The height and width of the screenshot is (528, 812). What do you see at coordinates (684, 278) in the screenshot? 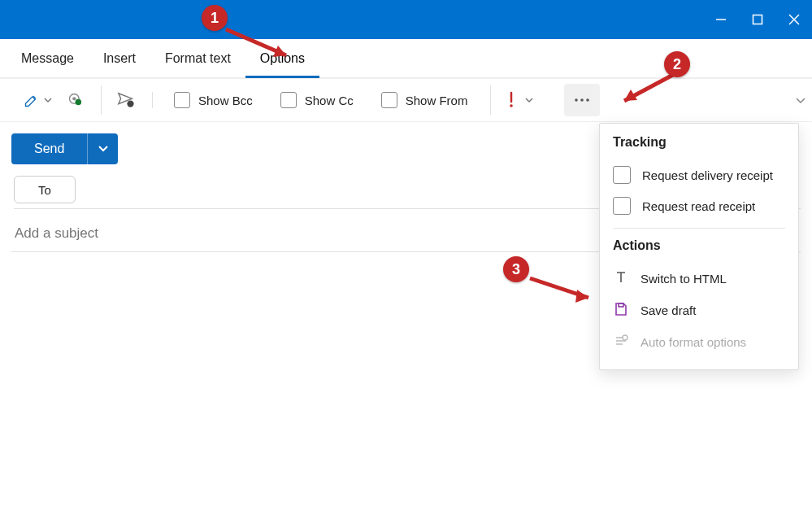
I see `switch-html-label: Switch to HTML` at bounding box center [684, 278].